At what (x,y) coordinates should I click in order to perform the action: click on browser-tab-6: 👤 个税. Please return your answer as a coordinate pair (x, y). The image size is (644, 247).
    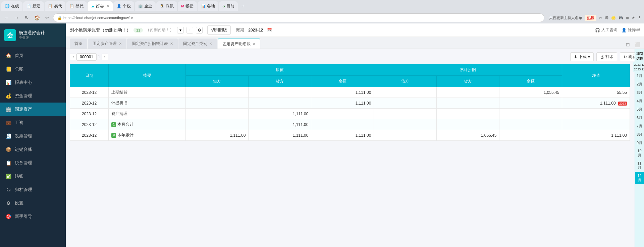
    Looking at the image, I should click on (124, 6).